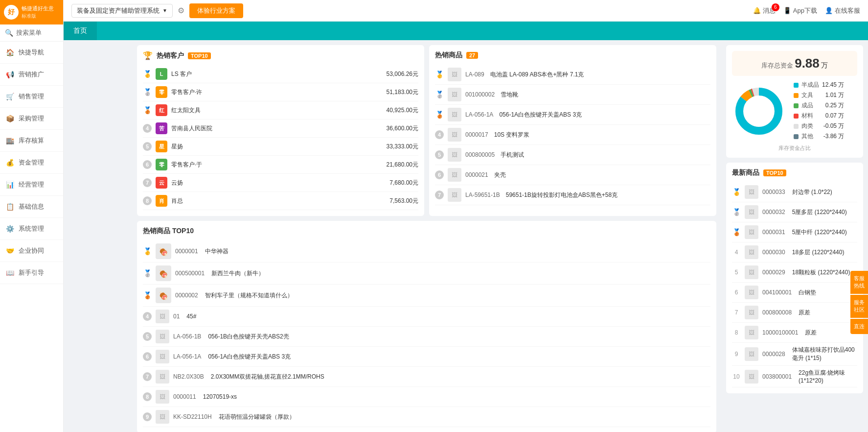 This screenshot has width=868, height=432. I want to click on rank-num: 7, so click(147, 377).